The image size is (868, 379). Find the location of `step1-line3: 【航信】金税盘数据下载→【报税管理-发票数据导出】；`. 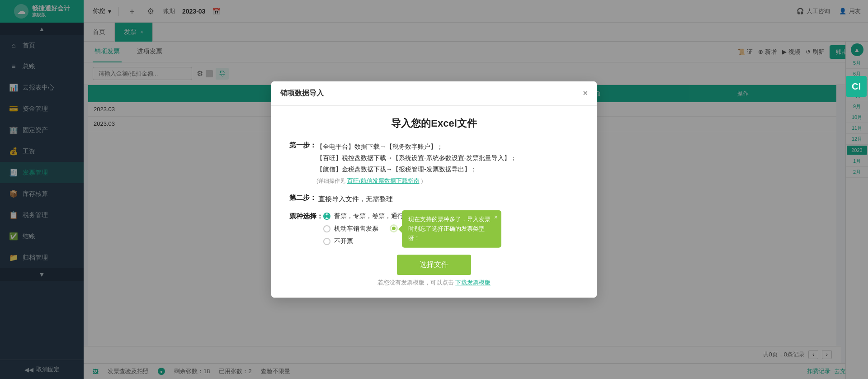

step1-line3: 【航信】金税盘数据下载→【报税管理-发票数据导出】； is located at coordinates (417, 169).